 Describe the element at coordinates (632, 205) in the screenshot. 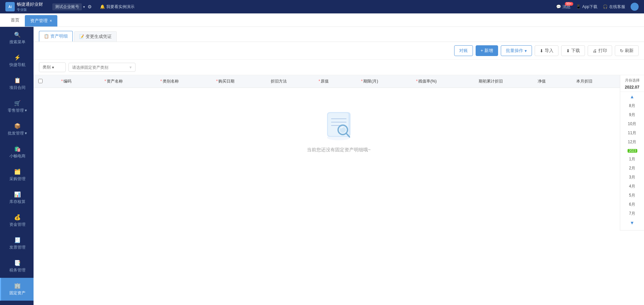

I see `month-item-6: 6月` at that location.